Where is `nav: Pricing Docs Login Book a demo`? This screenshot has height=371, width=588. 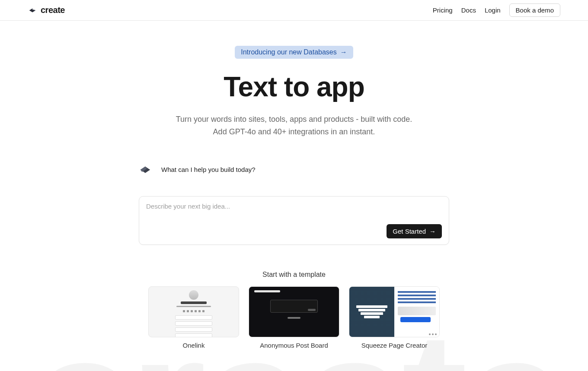 nav: Pricing Docs Login Book a demo is located at coordinates (496, 10).